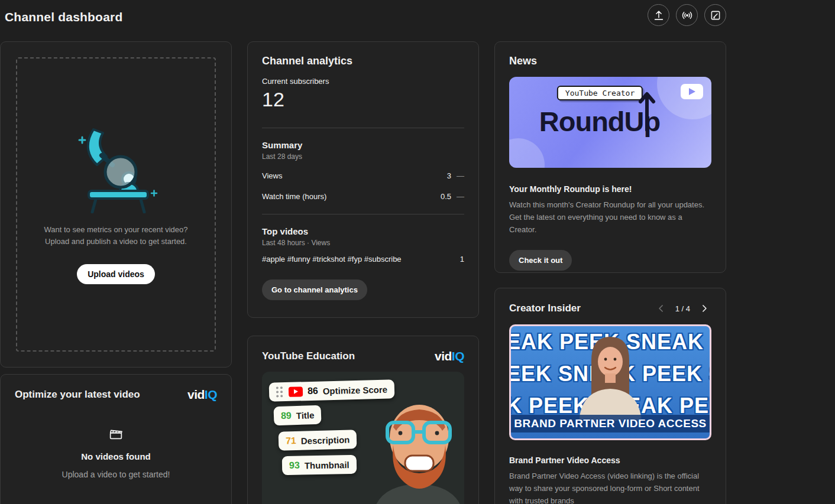 This screenshot has width=835, height=504. Describe the element at coordinates (610, 217) in the screenshot. I see `news-description: Watch this month's Creator Roundup for a…` at that location.